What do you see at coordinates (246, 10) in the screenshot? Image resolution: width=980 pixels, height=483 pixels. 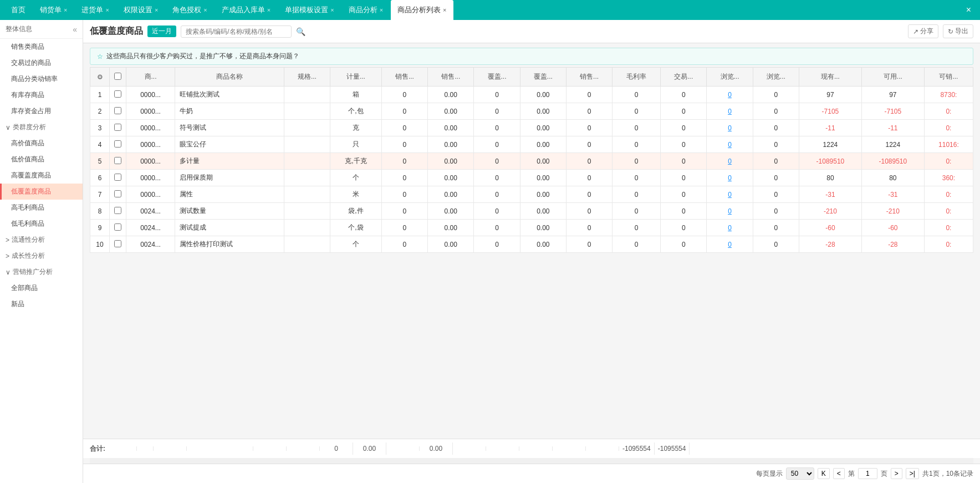 I see `nav-product-entry: 产成品入库单 ×` at bounding box center [246, 10].